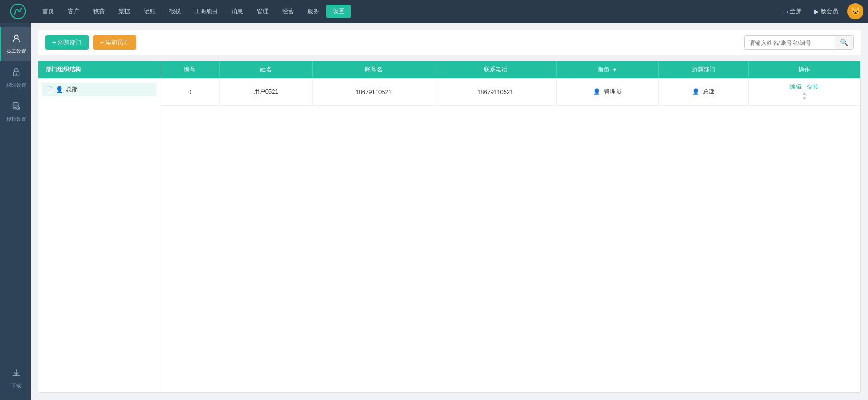 Image resolution: width=868 pixels, height=400 pixels. I want to click on vip-button: ▶ 畅会员, so click(826, 11).